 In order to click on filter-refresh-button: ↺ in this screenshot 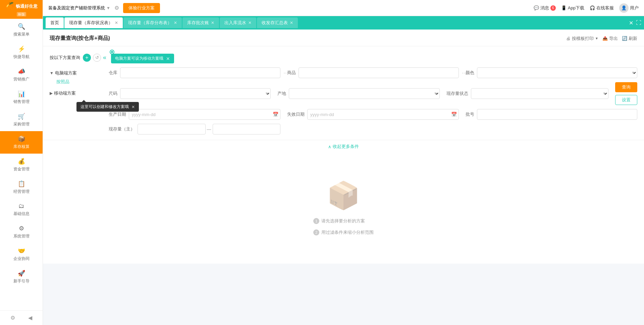, I will do `click(97, 58)`.